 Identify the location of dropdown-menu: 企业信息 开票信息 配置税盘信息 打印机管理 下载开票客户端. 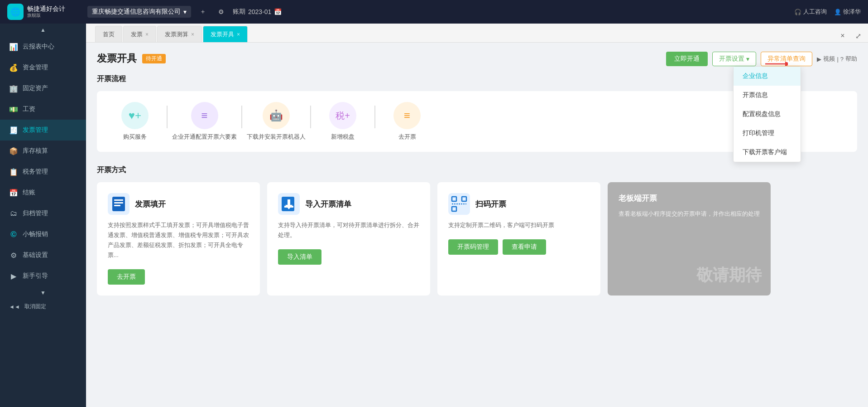
(767, 114).